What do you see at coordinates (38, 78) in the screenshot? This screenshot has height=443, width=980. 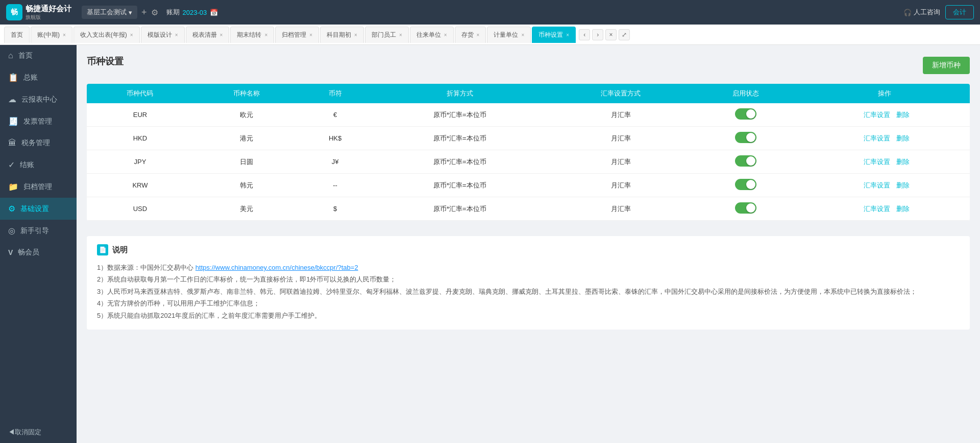 I see `sidebar-item-ledger: 📋 总账` at bounding box center [38, 78].